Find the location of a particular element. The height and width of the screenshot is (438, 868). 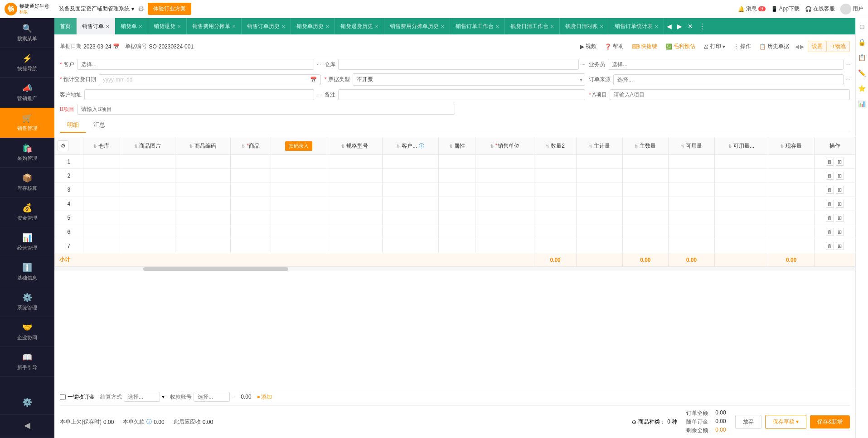

nav-prev-icon: ◀ is located at coordinates (797, 47).